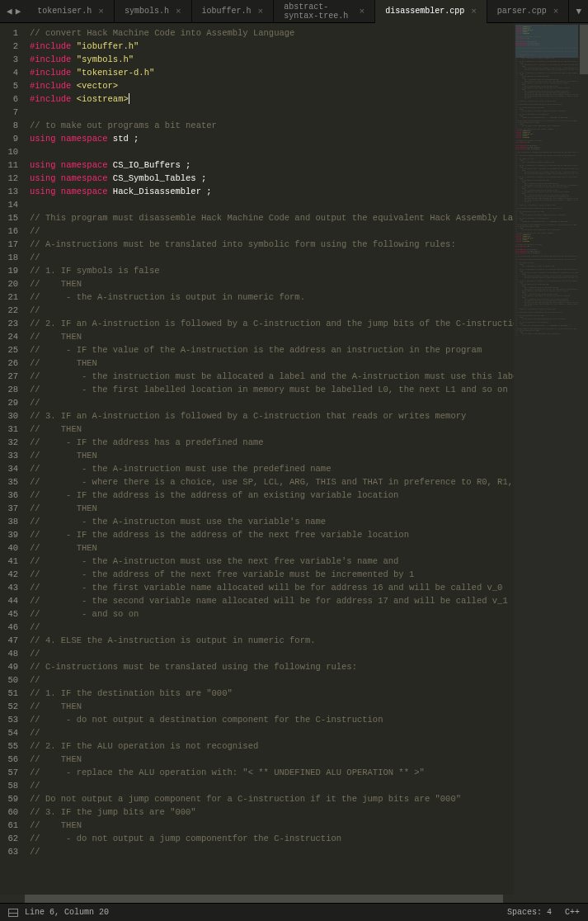  What do you see at coordinates (269, 561) in the screenshot?
I see `code-line: // - the A-instructon must use the next …` at bounding box center [269, 561].